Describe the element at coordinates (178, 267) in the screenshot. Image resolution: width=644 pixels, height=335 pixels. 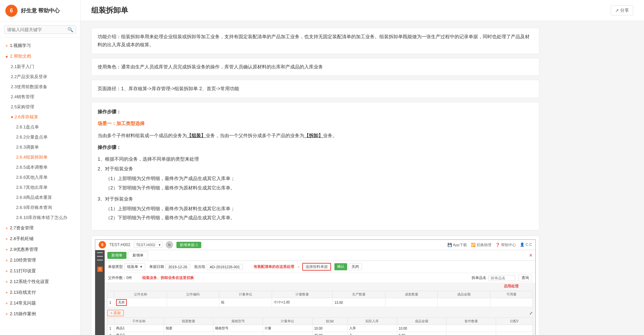
I see `date-value: 2019-12-26` at that location.